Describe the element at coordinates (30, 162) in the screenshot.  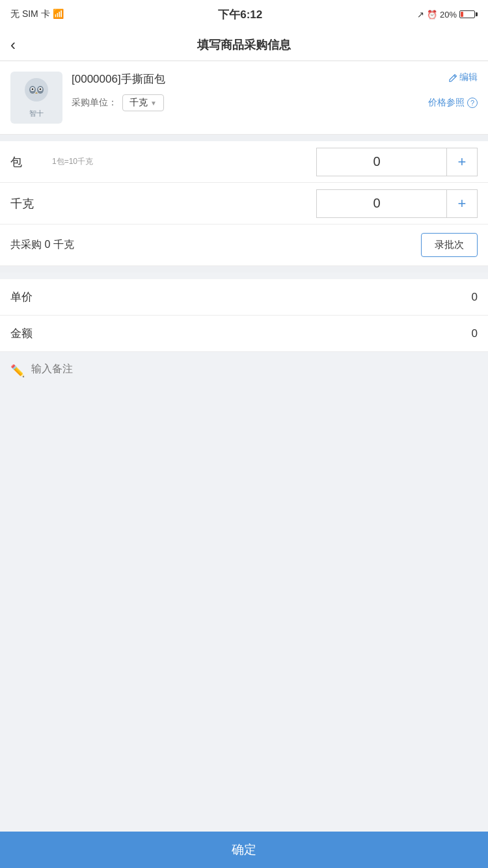
I see `package-label: 包` at that location.